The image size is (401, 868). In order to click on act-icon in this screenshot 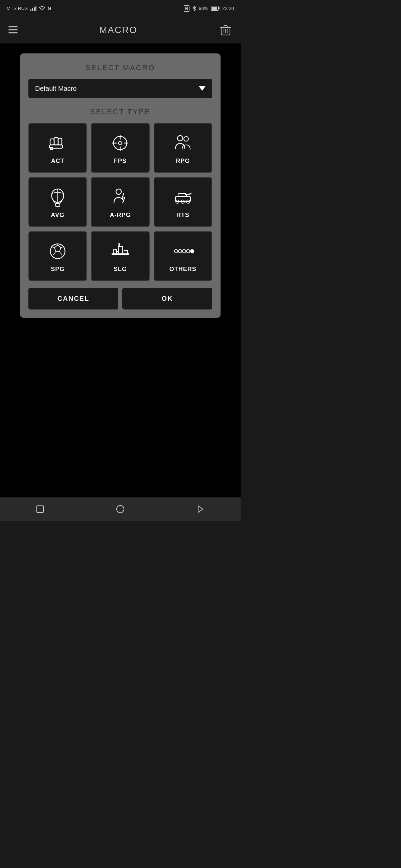, I will do `click(58, 143)`.